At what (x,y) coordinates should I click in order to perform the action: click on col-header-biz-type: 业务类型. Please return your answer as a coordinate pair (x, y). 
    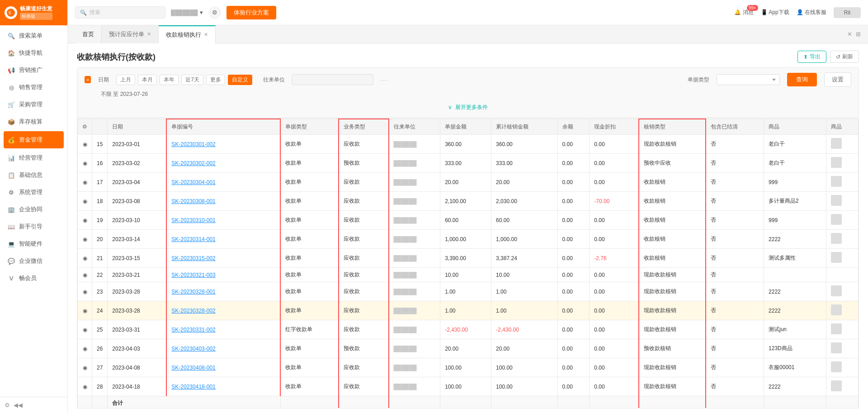
    Looking at the image, I should click on (363, 127).